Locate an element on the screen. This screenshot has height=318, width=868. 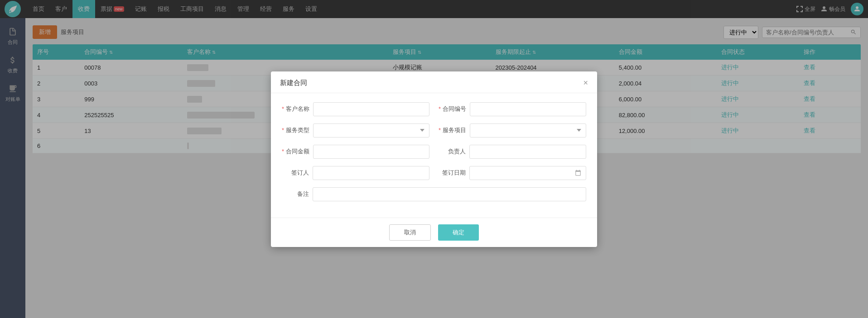
form-group-sign-date: 签订日期 2023-06-06 is located at coordinates (512, 173).